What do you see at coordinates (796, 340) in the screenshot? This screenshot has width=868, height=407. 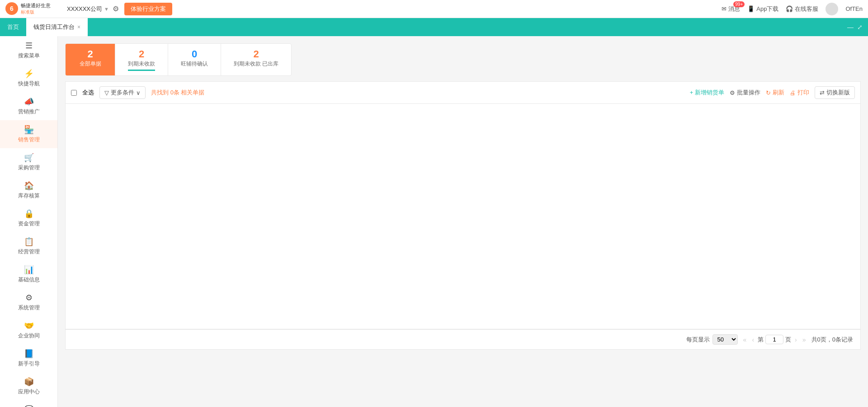 I see `next-page-btn: ›` at bounding box center [796, 340].